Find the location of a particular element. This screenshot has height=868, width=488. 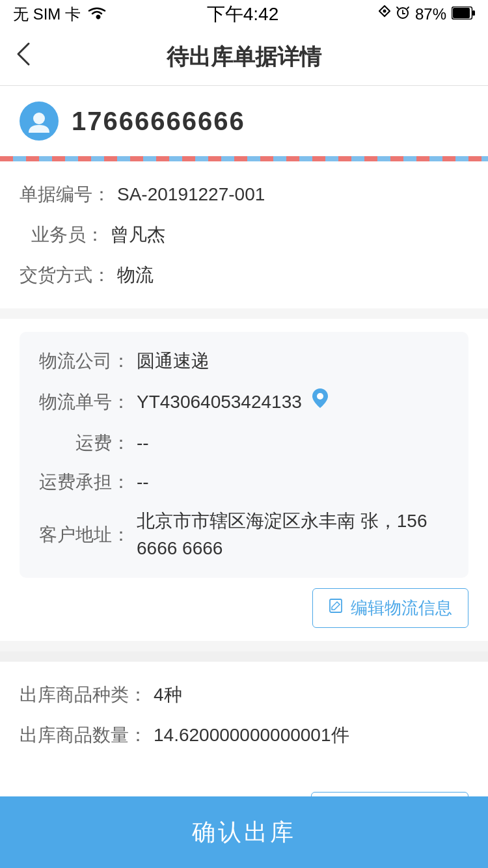

edit-logistics-button: 编辑物流信息 is located at coordinates (390, 608).